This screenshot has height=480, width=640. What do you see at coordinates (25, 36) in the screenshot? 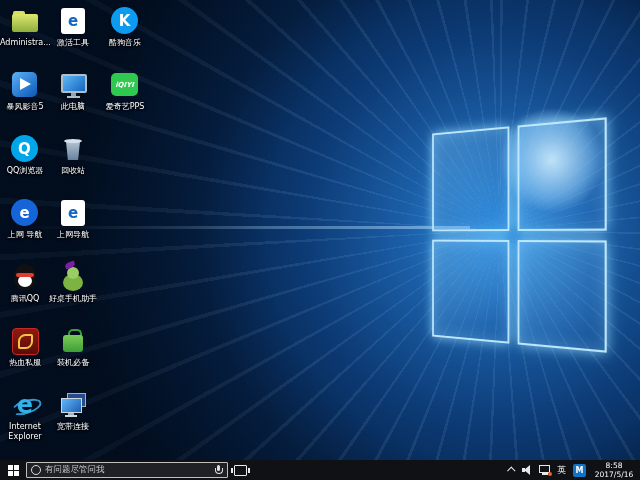
I see `desktop-icon-administrator: Administra...` at bounding box center [25, 36].